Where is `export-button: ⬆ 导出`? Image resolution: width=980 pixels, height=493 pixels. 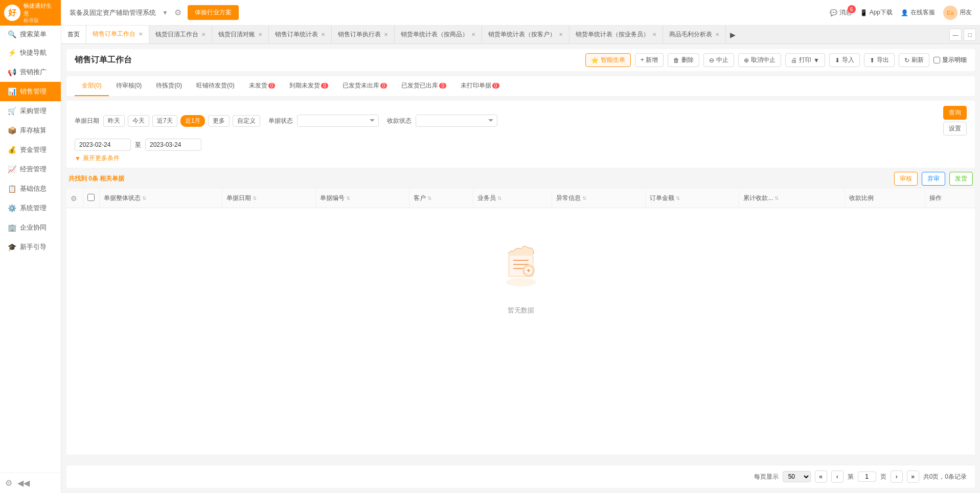
export-button: ⬆ 导出 is located at coordinates (879, 60).